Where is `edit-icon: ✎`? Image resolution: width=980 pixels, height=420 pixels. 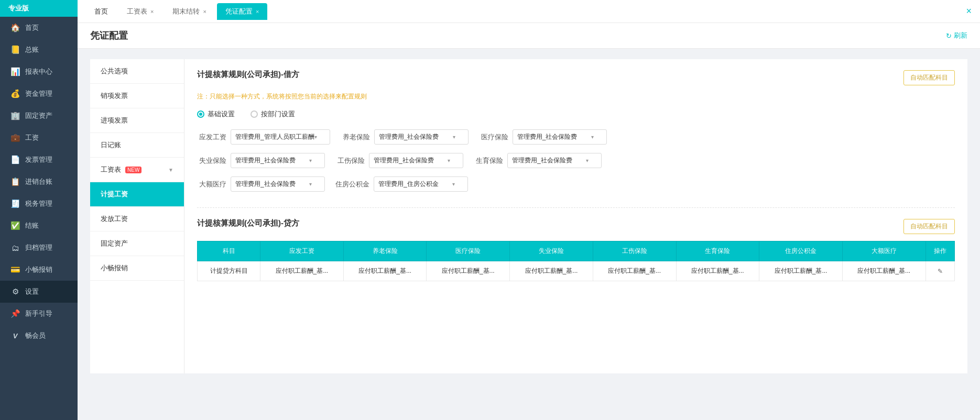 edit-icon: ✎ is located at coordinates (940, 271).